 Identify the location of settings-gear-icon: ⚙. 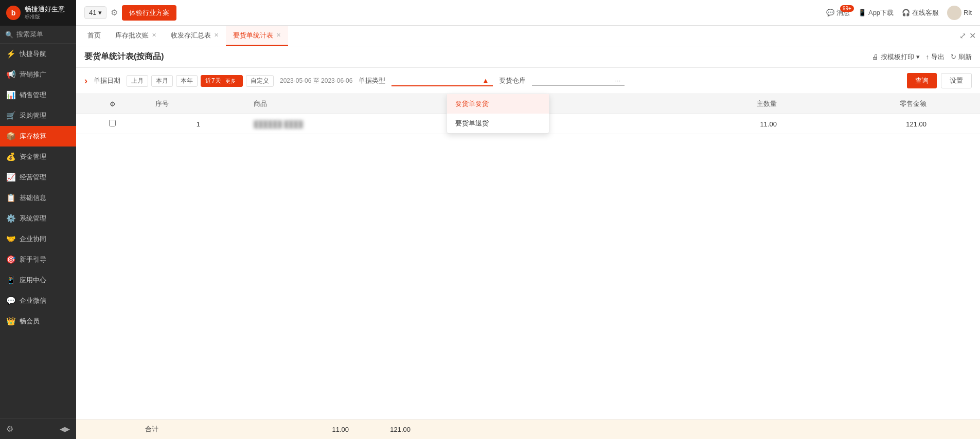
(114, 12).